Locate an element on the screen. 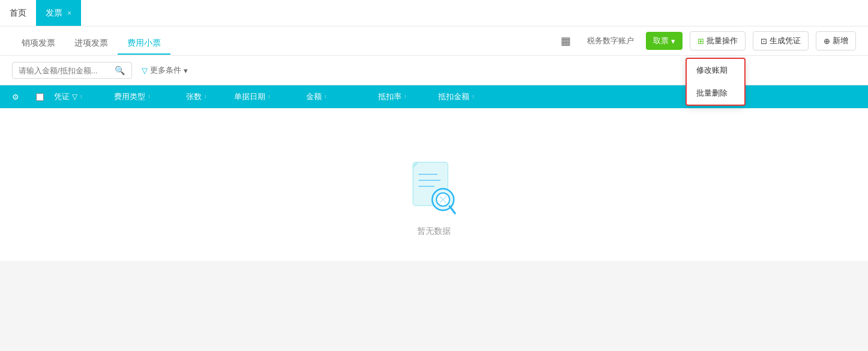 The image size is (868, 351). col-voucher: 凭证 ▽ ↕ is located at coordinates (84, 97).